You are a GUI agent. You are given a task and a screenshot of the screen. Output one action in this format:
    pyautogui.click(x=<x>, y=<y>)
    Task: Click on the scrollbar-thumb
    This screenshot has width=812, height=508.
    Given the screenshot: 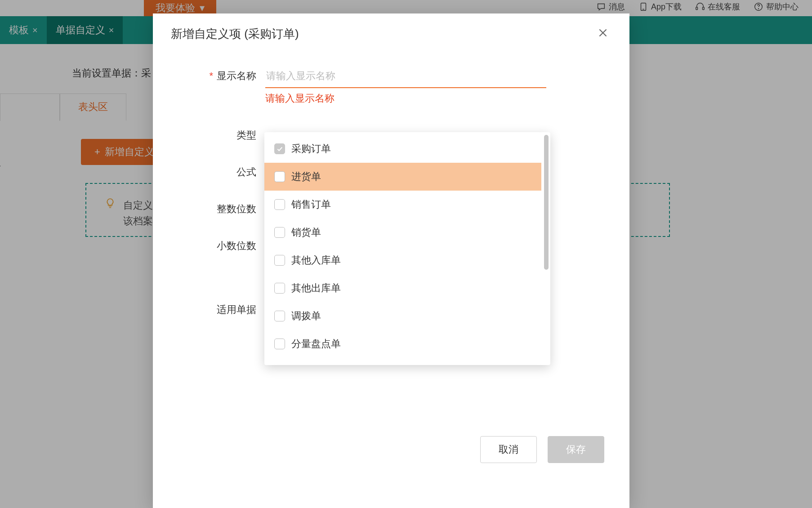 What is the action you would take?
    pyautogui.click(x=546, y=202)
    